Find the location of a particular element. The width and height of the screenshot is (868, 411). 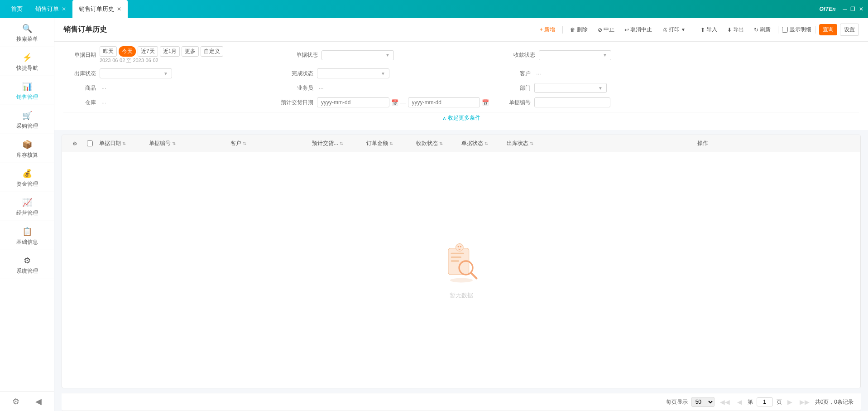

page-size-select: 50 10 20 100 is located at coordinates (703, 402).